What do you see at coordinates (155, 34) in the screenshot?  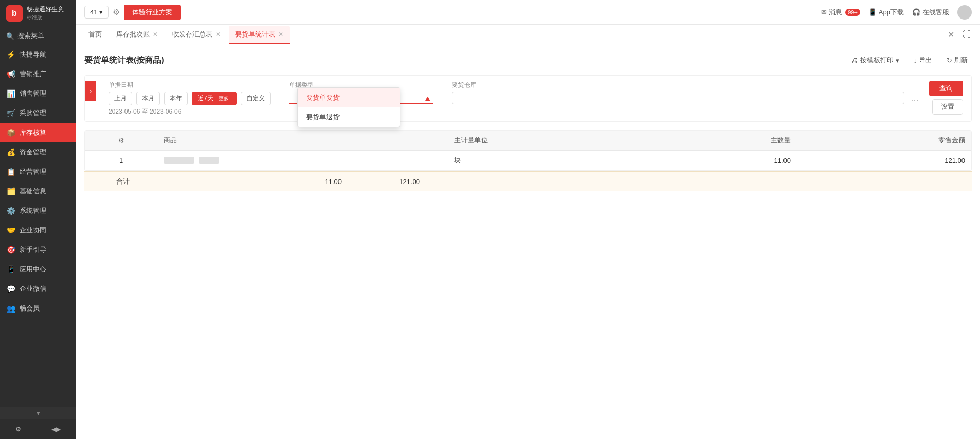 I see `tab-inventory-batch-close: ✕` at bounding box center [155, 34].